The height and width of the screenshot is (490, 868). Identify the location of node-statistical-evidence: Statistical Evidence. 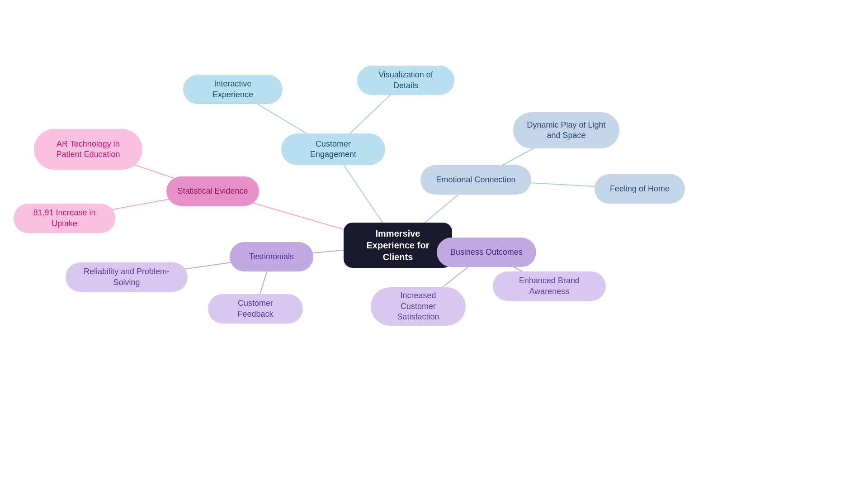
(212, 191).